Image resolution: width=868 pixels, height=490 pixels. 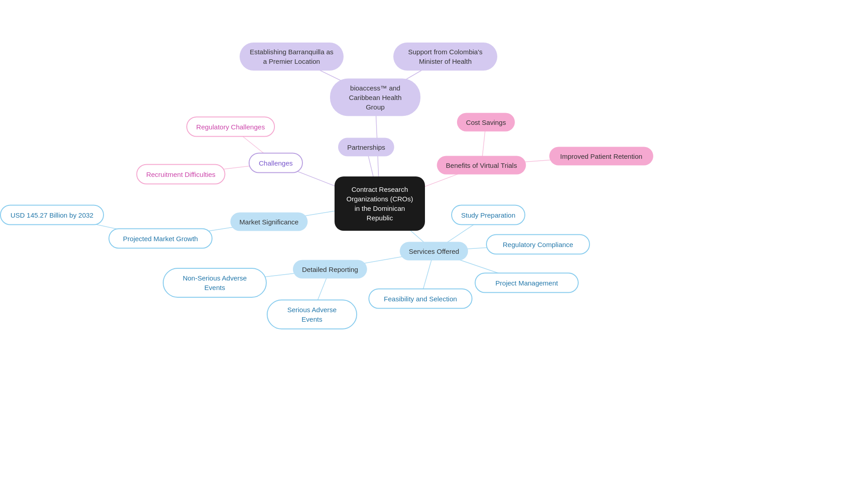 I want to click on node-projected_market_growth: Projected Market Growth, so click(x=160, y=239).